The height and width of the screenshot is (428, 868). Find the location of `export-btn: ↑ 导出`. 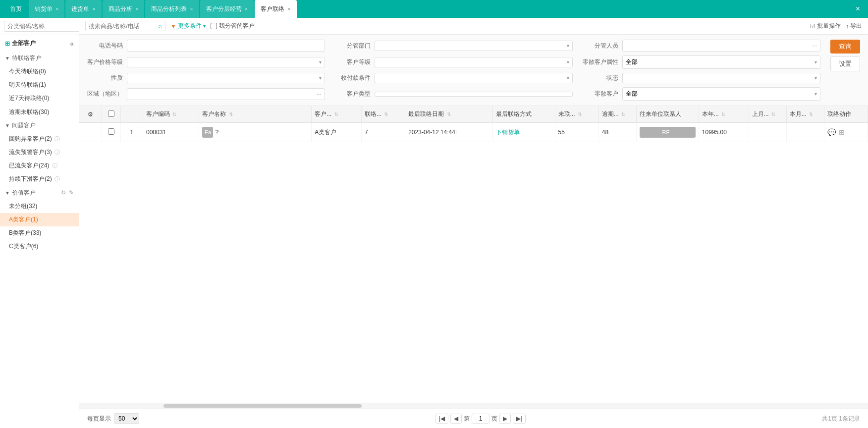

export-btn: ↑ 导出 is located at coordinates (854, 26).